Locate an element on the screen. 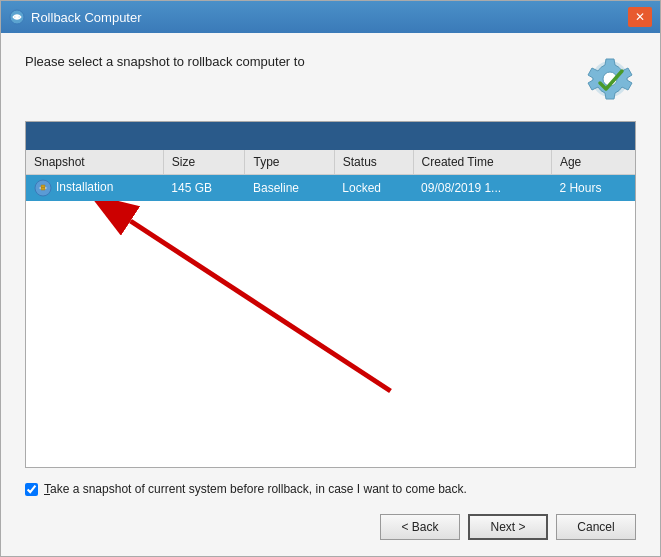  cell-size: 145 GB is located at coordinates (204, 188).